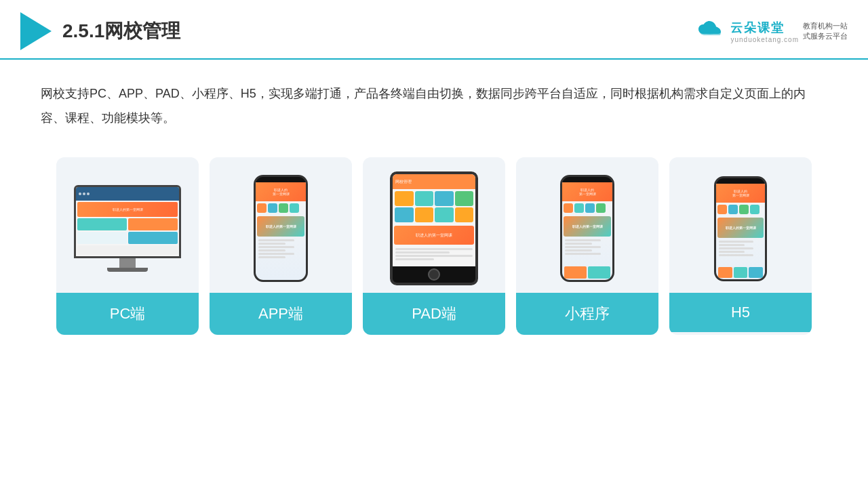 This screenshot has width=868, height=488. Describe the element at coordinates (741, 246) in the screenshot. I see `card-h5: 职进人的第一堂网课 职进人的第一堂网课` at that location.